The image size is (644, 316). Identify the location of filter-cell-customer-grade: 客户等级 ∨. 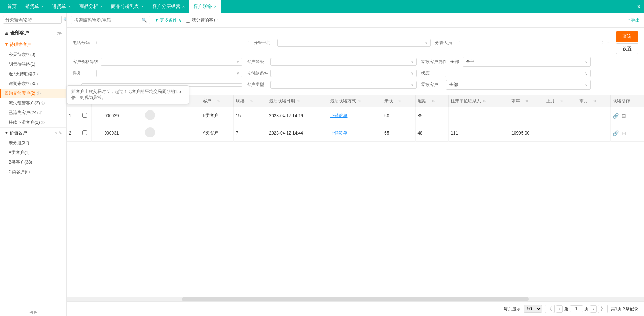
(332, 62).